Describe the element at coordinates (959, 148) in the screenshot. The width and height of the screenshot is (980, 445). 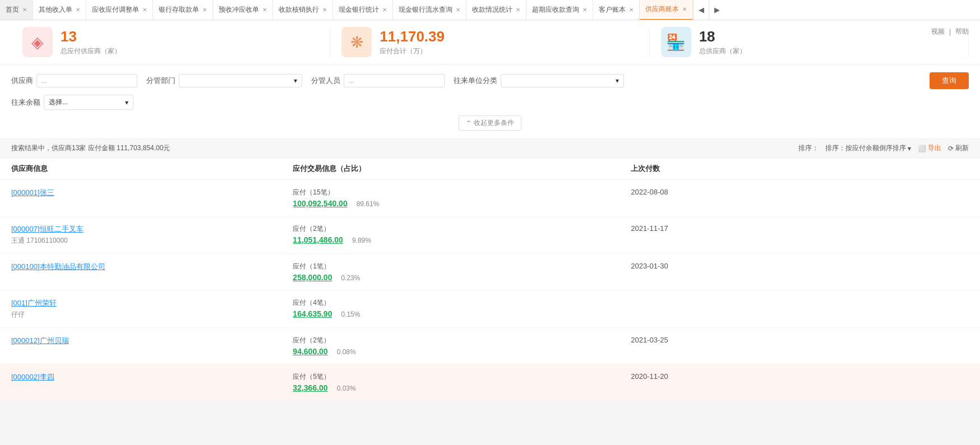
I see `refresh-button: ⟳ 刷新` at that location.